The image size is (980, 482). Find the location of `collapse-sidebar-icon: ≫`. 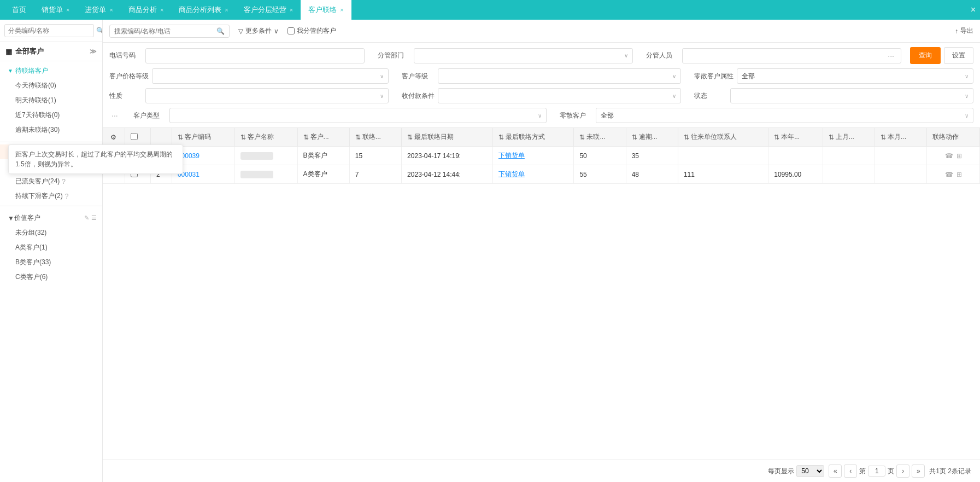

collapse-sidebar-icon: ≫ is located at coordinates (93, 51).